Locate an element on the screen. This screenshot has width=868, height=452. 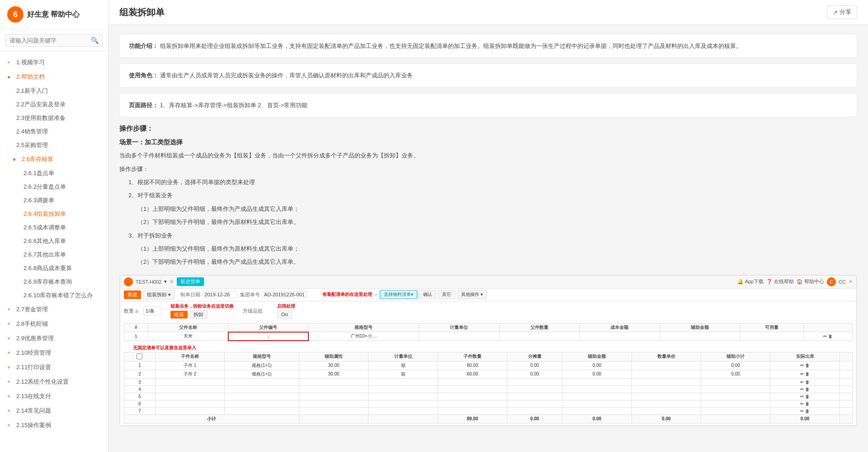
share-button: ↗ 分享 is located at coordinates (842, 12).